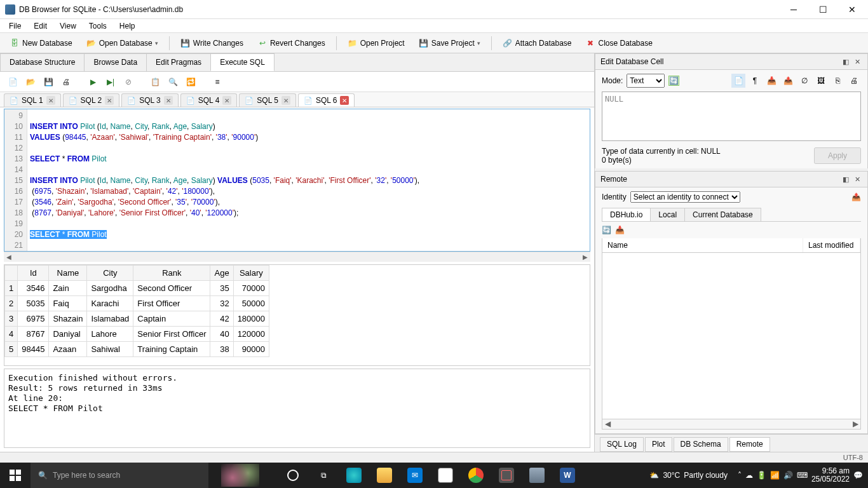 The width and height of the screenshot is (868, 488). What do you see at coordinates (119, 475) in the screenshot?
I see `taskbar-search: 🔍 Type here to search` at bounding box center [119, 475].